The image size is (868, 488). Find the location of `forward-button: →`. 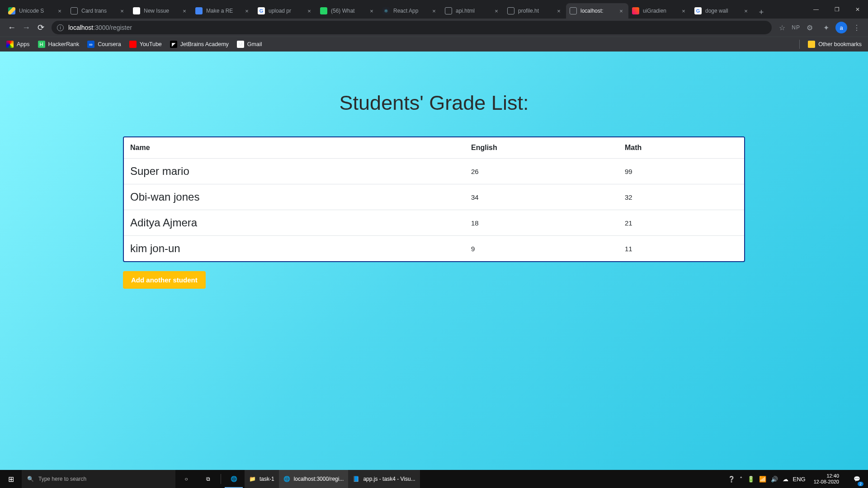

forward-button: → is located at coordinates (26, 28).